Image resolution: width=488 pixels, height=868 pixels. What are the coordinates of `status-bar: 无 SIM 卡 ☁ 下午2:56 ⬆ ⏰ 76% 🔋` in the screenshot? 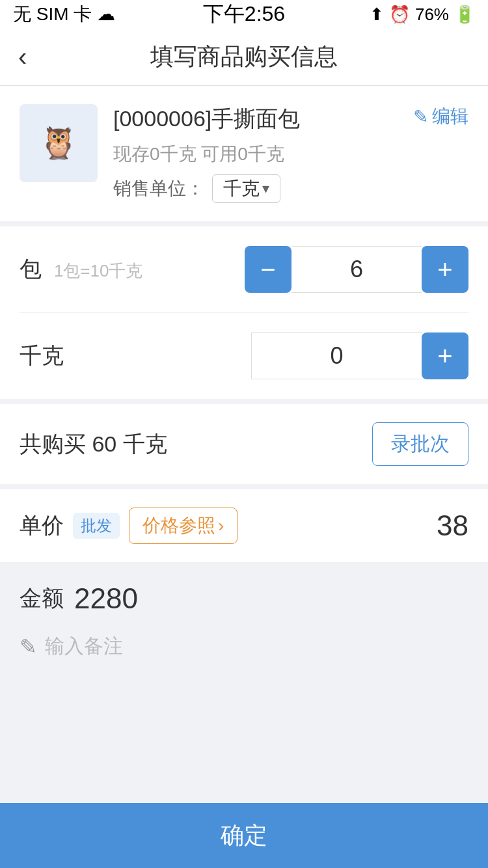 It's located at (244, 14).